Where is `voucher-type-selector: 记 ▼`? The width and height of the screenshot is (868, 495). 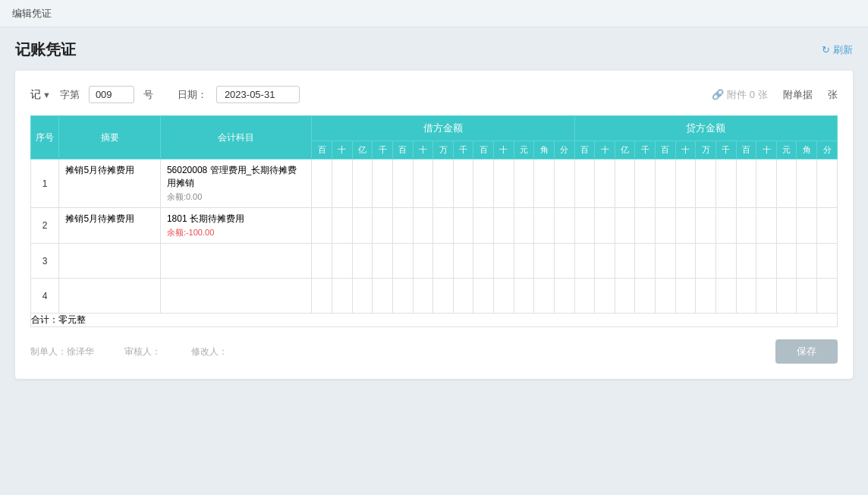 voucher-type-selector: 记 ▼ is located at coordinates (41, 95).